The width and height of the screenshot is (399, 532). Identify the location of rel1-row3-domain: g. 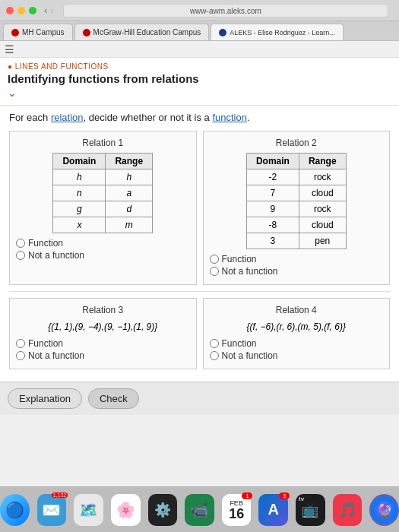
(79, 210).